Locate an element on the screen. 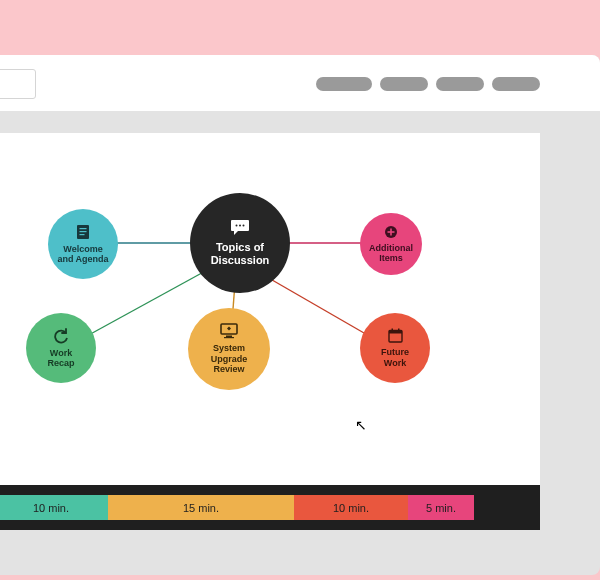 This screenshot has height=580, width=600. doc-icon is located at coordinates (83, 232).